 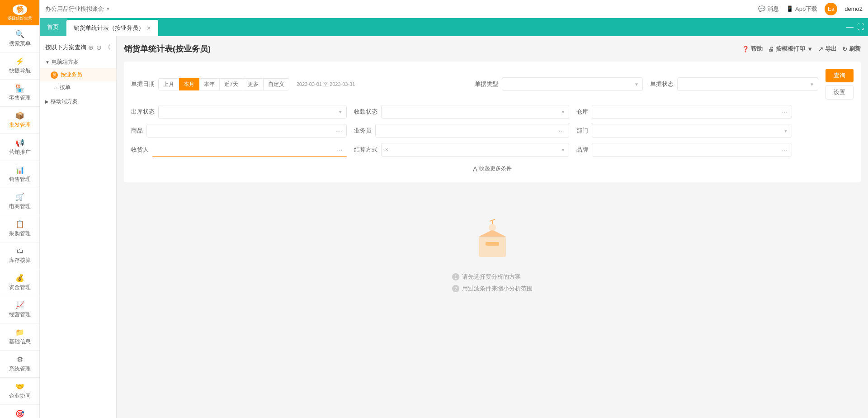 What do you see at coordinates (20, 39) in the screenshot?
I see `sidebar-item-search: 🔍 搜索菜单` at bounding box center [20, 39].